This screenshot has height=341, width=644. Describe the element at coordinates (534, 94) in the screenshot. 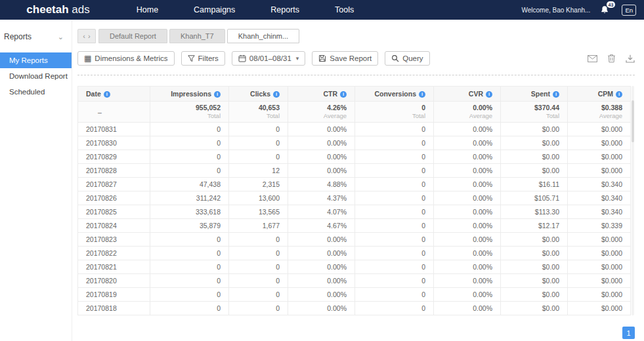

I see `column-header: Spent` at that location.